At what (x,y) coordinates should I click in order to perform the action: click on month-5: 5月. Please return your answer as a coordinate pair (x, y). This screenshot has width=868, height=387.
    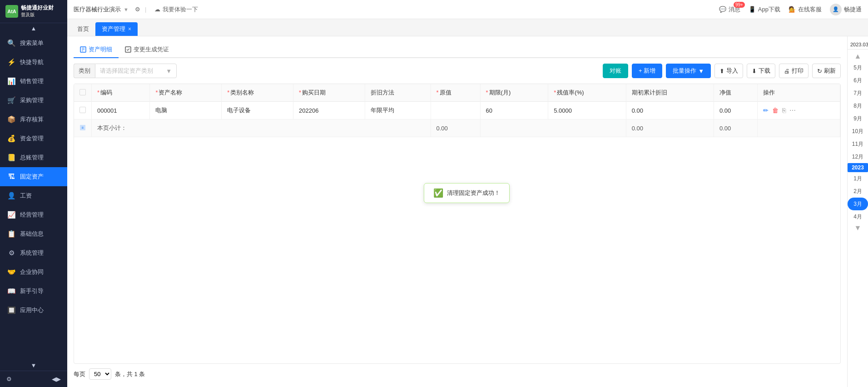
    Looking at the image, I should click on (858, 68).